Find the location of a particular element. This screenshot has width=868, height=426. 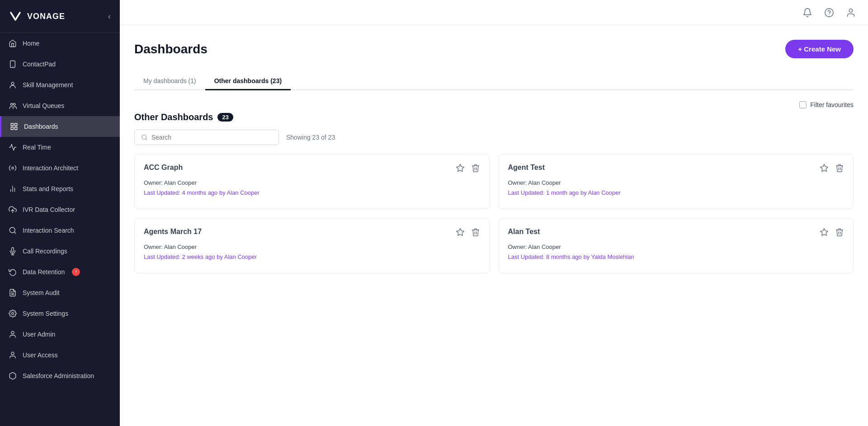

filter-favourites-checkbox is located at coordinates (803, 105).